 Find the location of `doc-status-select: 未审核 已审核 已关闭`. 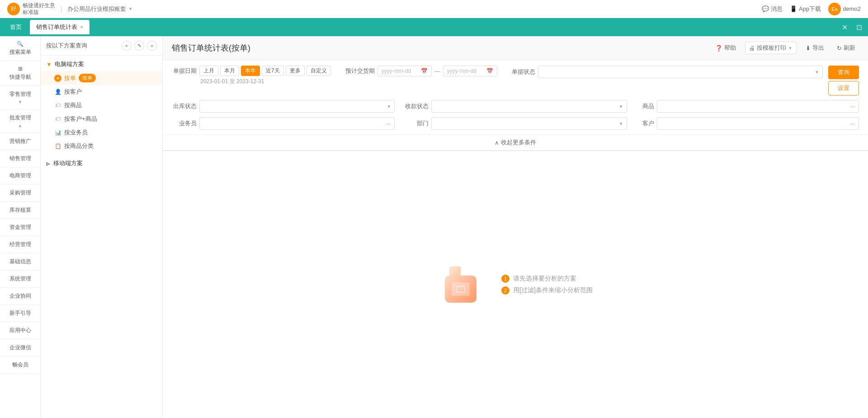

doc-status-select: 未审核 已审核 已关闭 is located at coordinates (680, 72).